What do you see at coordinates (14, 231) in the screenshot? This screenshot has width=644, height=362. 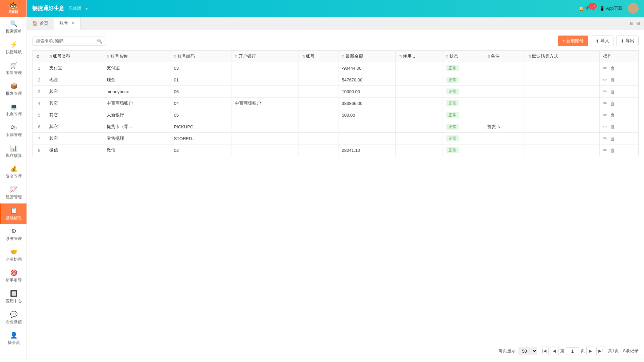 I see `system-icon: ⚙` at bounding box center [14, 231].